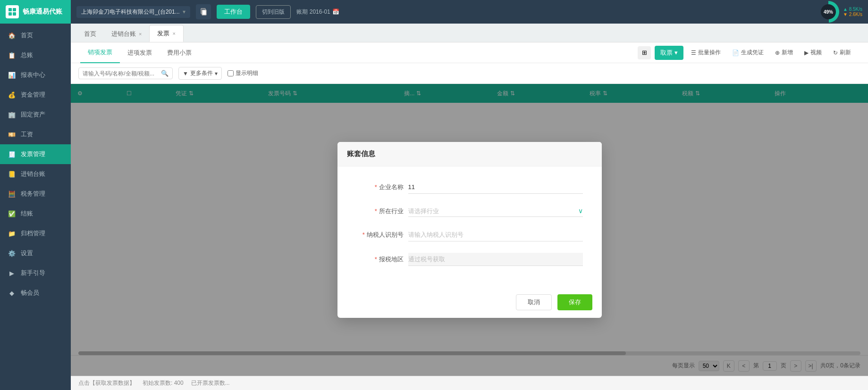 Image resolution: width=868 pixels, height=390 pixels. Describe the element at coordinates (216, 74) in the screenshot. I see `filter-chevron-icon: ▾` at that location.